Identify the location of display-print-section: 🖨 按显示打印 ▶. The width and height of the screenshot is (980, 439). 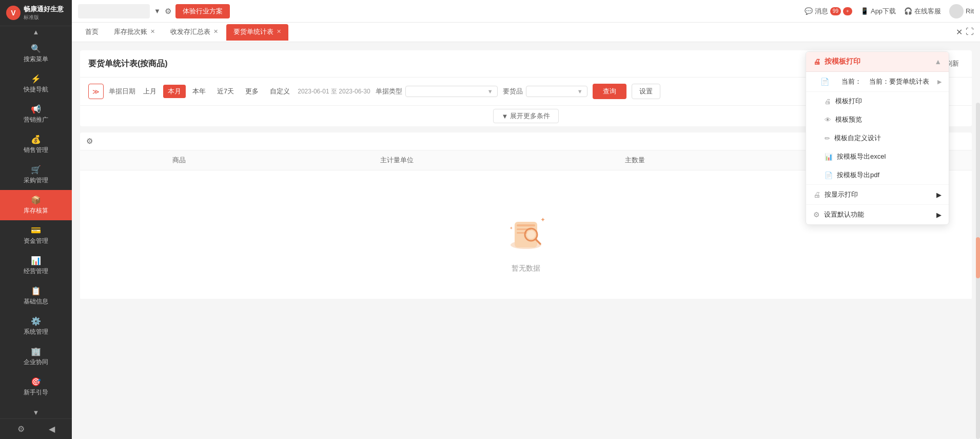
(877, 195).